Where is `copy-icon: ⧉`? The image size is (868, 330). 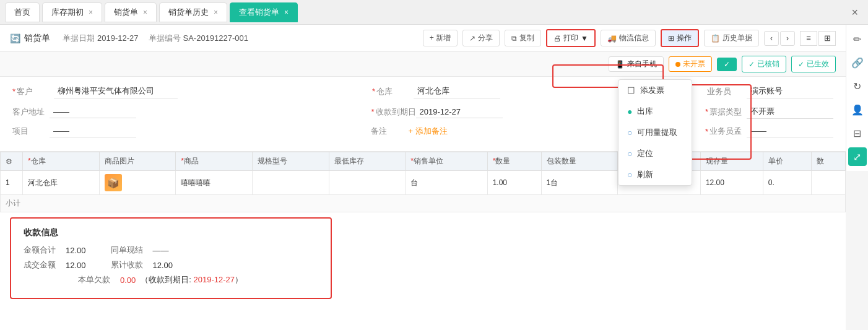 copy-icon: ⧉ is located at coordinates (514, 38).